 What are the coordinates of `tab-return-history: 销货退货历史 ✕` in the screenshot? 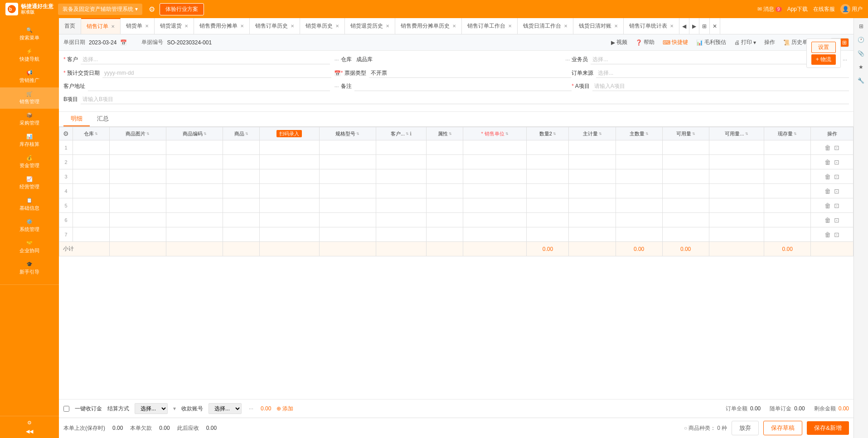 It's located at (370, 26).